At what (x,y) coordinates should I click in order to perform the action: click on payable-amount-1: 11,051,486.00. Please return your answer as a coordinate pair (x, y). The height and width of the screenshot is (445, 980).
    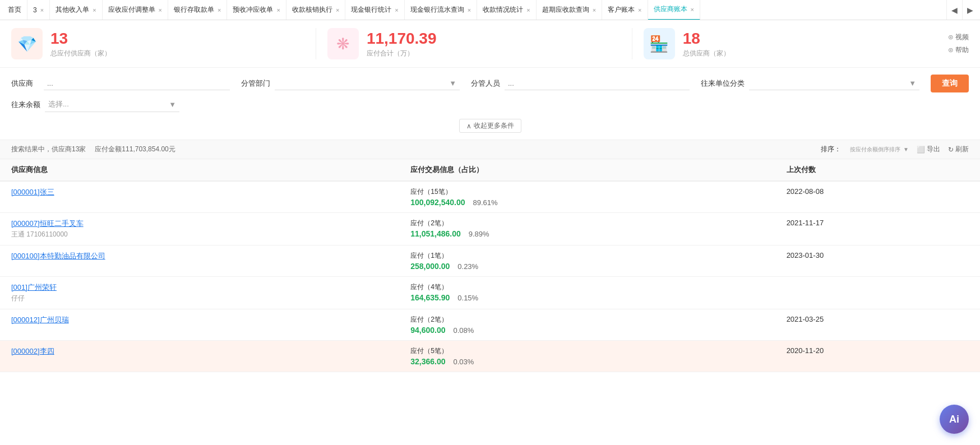
    Looking at the image, I should click on (436, 234).